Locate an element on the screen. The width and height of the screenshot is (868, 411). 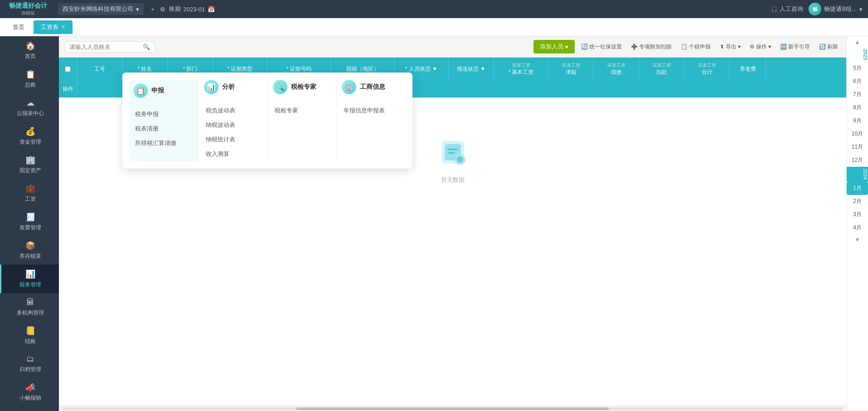
calendar-icon: 📅 is located at coordinates (211, 9).